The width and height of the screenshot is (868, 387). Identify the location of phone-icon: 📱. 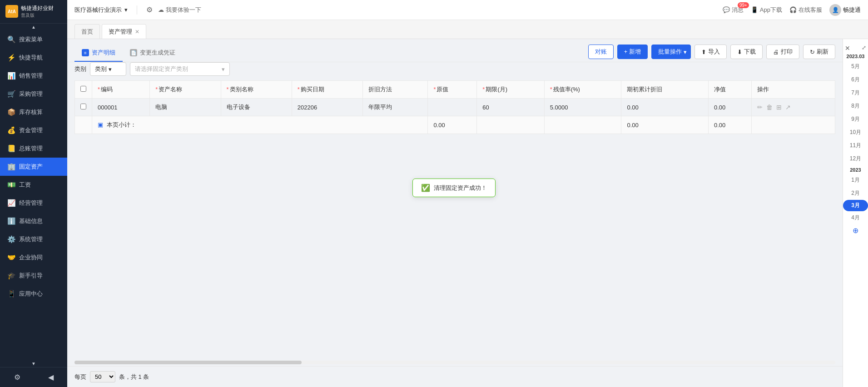
(754, 10).